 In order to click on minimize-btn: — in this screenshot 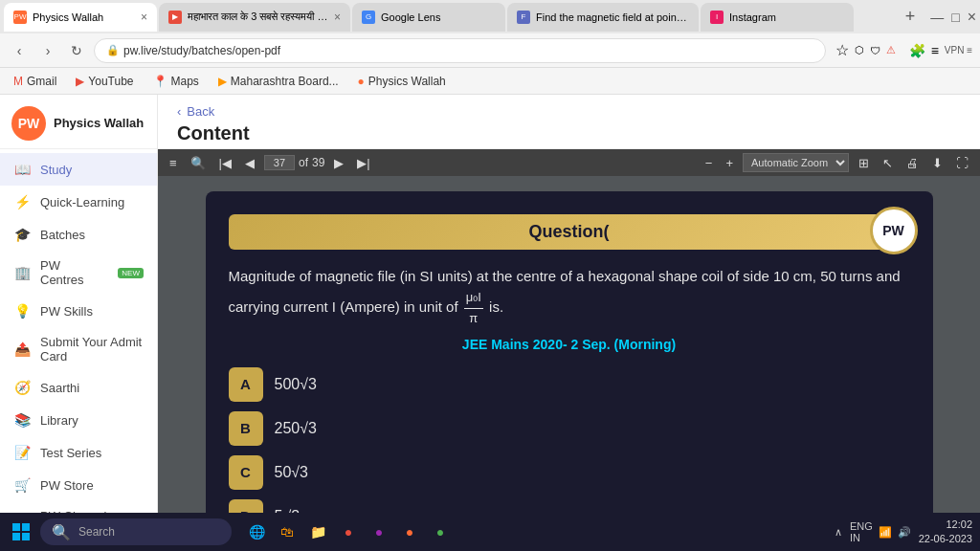, I will do `click(937, 17)`.